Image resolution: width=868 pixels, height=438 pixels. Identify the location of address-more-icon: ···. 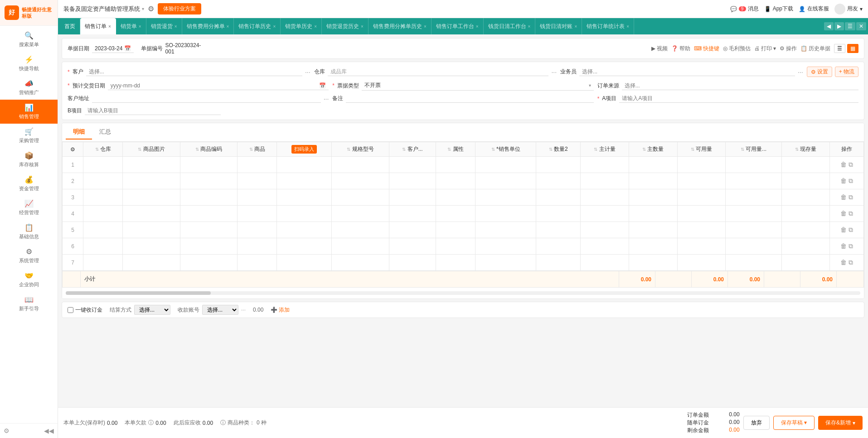
(326, 99).